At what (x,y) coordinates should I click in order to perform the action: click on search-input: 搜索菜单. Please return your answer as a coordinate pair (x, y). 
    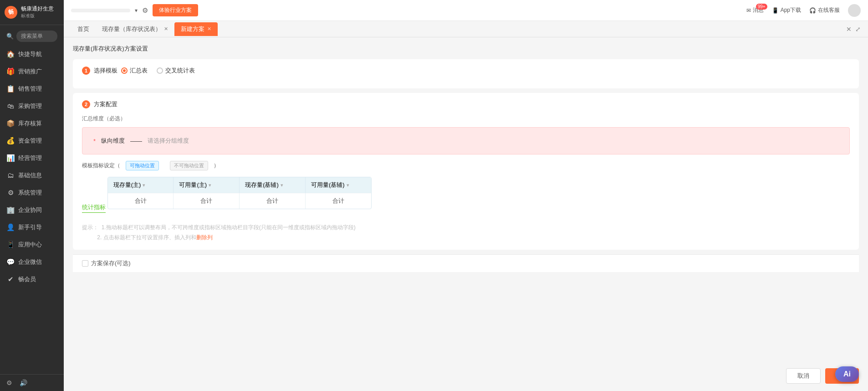
    Looking at the image, I should click on (37, 36).